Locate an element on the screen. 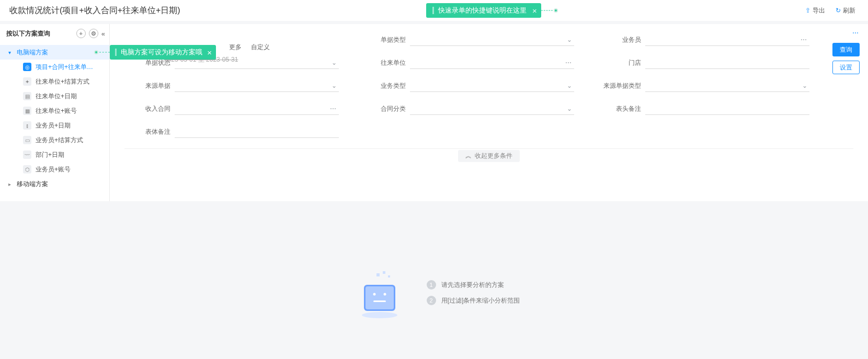 Image resolution: width=868 pixels, height=359 pixels. caret-right-icon: ▸ is located at coordinates (10, 184).